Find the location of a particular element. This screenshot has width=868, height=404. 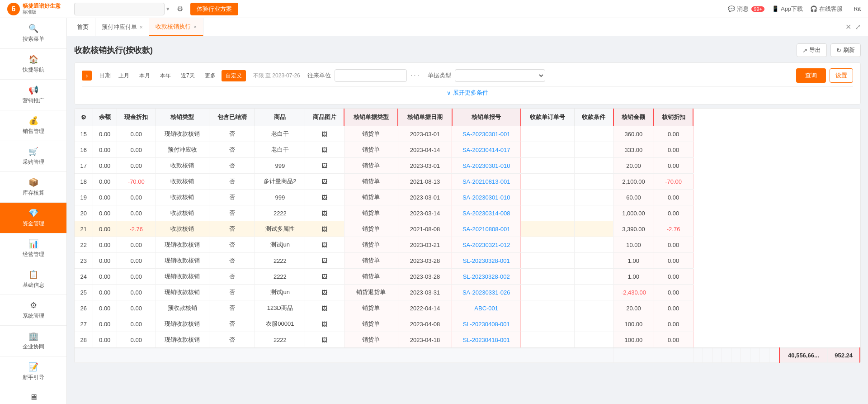

cell-verify-bill-no: SA-20210813-001 is located at coordinates (486, 182).